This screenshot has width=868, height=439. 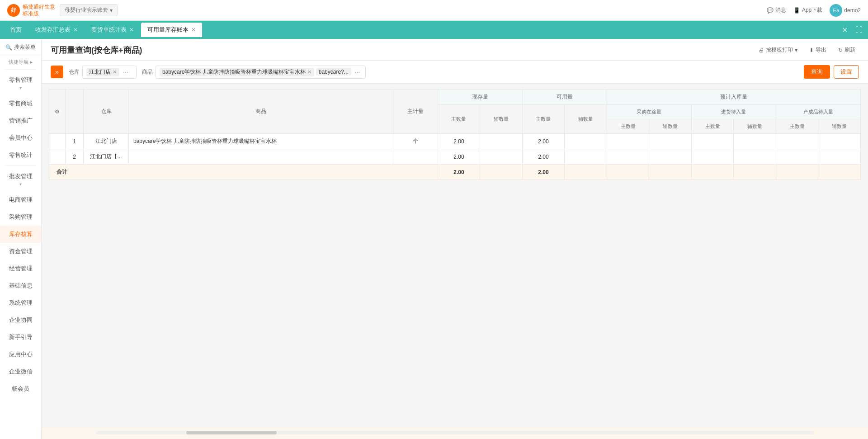 I want to click on quick-nav-label: 快捷导航 ▸, so click(x=21, y=61).